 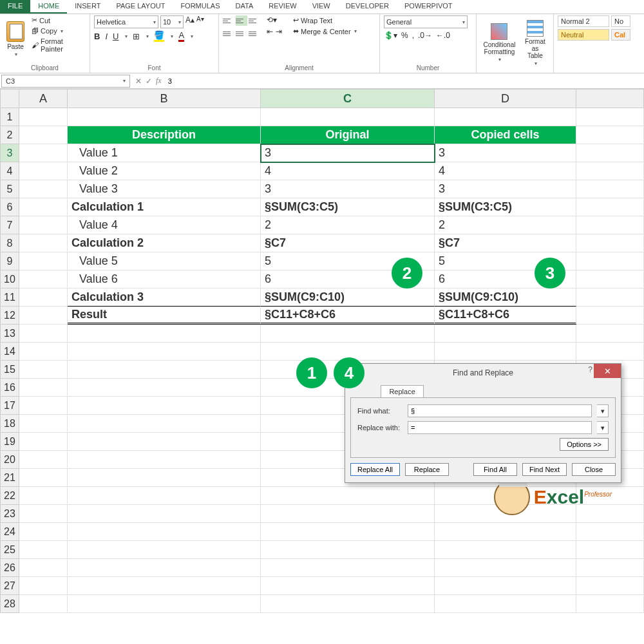 I want to click on find-next-button: Find Next, so click(x=545, y=469).